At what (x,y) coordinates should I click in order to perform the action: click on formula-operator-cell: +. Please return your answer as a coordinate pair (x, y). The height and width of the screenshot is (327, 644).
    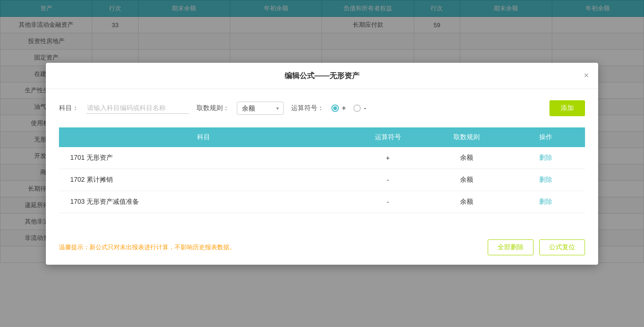
    Looking at the image, I should click on (388, 158).